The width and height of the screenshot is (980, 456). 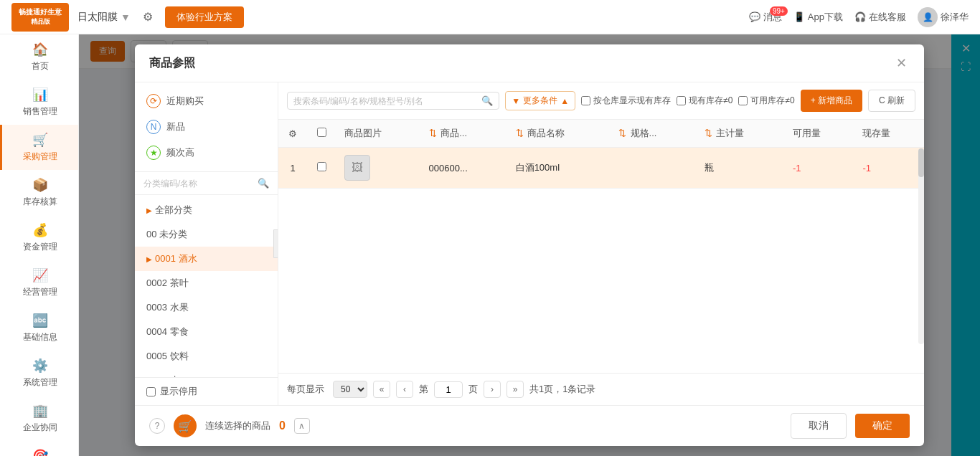 What do you see at coordinates (104, 17) in the screenshot?
I see `store-selector: 日太阳膜 ▼` at bounding box center [104, 17].